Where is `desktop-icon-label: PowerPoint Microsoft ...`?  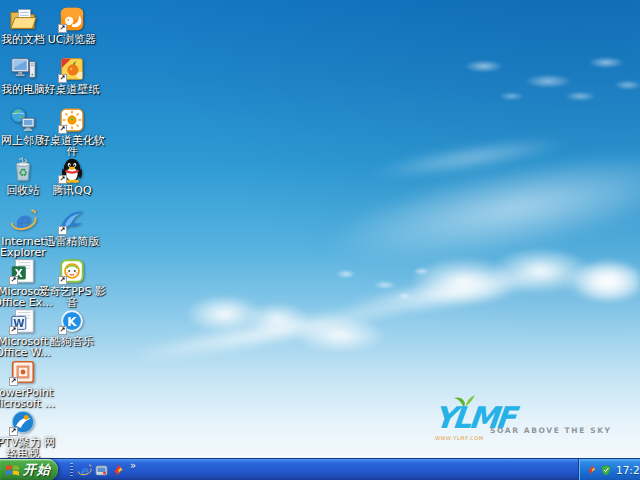 desktop-icon-label: PowerPoint Microsoft ... is located at coordinates (34, 398).